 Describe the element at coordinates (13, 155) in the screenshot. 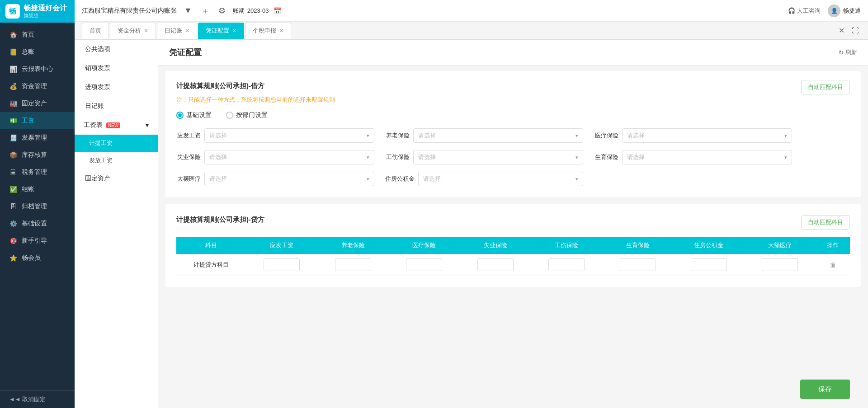

I see `inventory-icon: 📦` at that location.